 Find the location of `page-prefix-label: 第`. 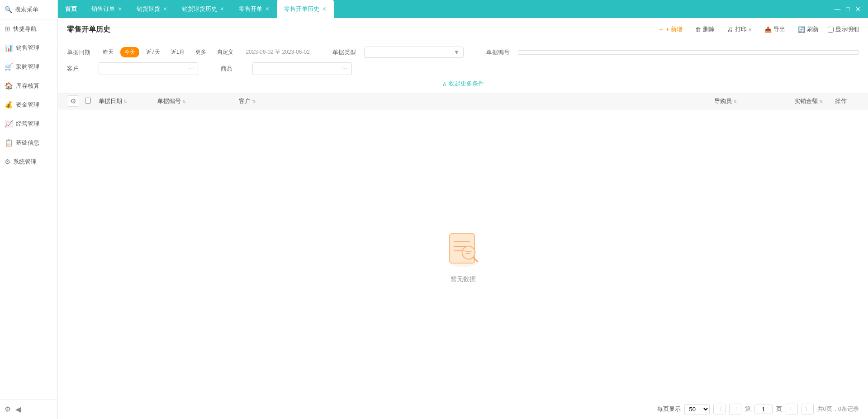

page-prefix-label: 第 is located at coordinates (748, 409).